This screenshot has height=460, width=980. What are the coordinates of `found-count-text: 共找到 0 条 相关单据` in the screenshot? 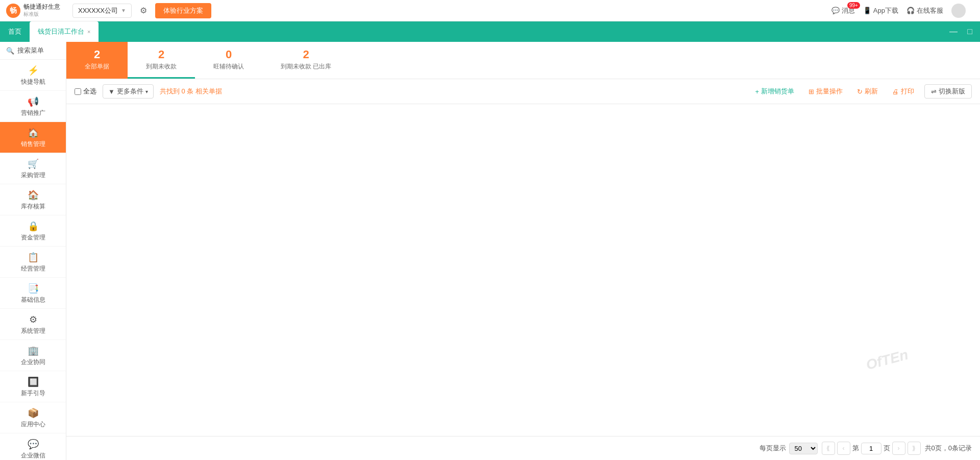 It's located at (191, 91).